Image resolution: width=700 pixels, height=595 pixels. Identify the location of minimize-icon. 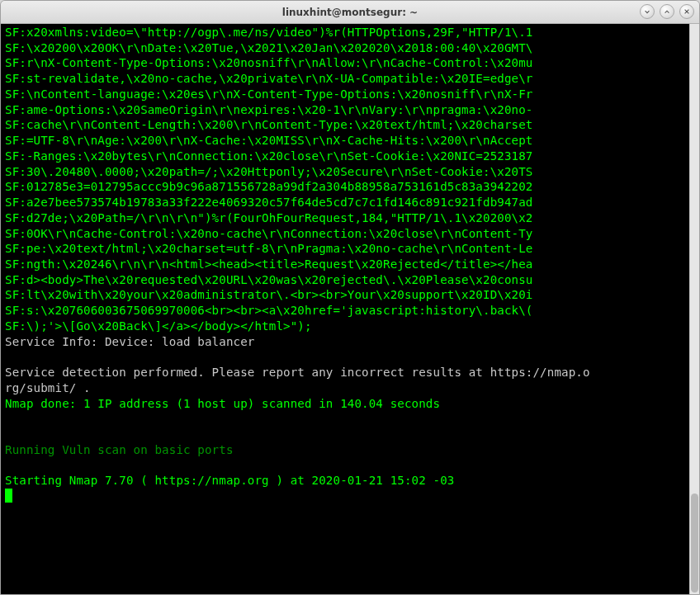
(647, 12).